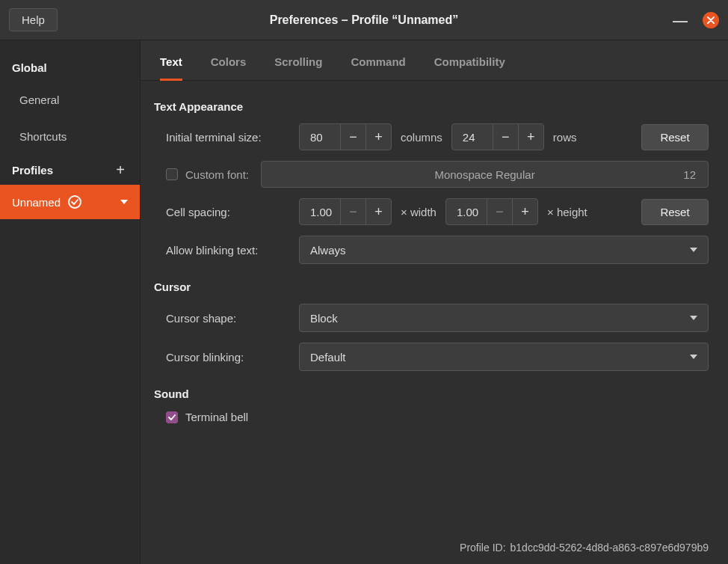 The width and height of the screenshot is (728, 564). What do you see at coordinates (172, 417) in the screenshot?
I see `terminal-bell-checkbox` at bounding box center [172, 417].